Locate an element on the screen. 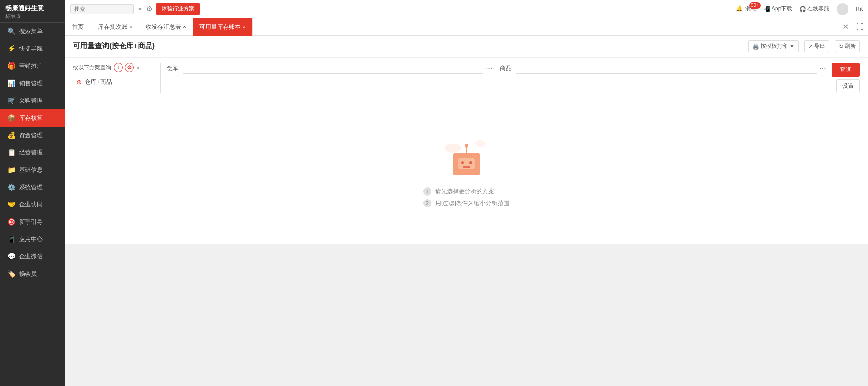  query-btn: 查询 is located at coordinates (846, 70).